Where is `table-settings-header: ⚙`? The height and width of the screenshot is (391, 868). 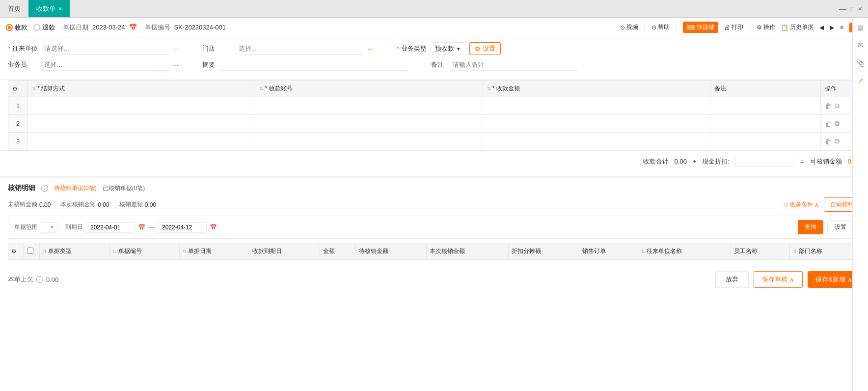
table-settings-header: ⚙ is located at coordinates (18, 89).